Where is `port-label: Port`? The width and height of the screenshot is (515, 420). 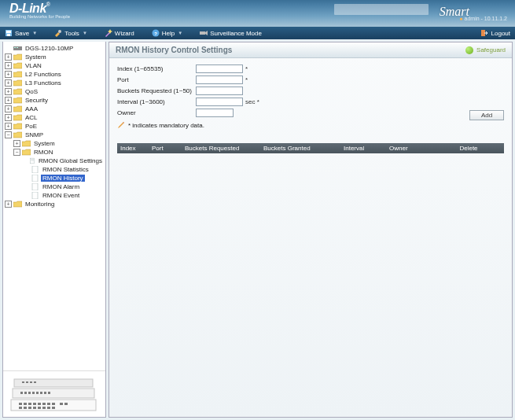 port-label: Port is located at coordinates (156, 80).